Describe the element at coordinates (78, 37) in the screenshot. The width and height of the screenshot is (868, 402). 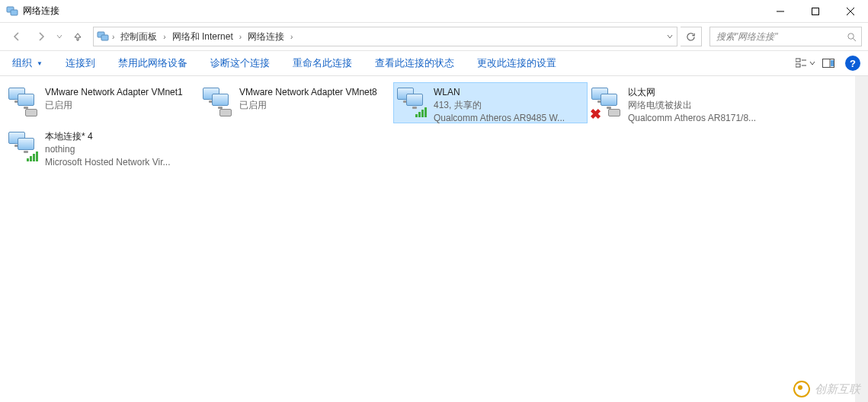
I see `up-button` at that location.